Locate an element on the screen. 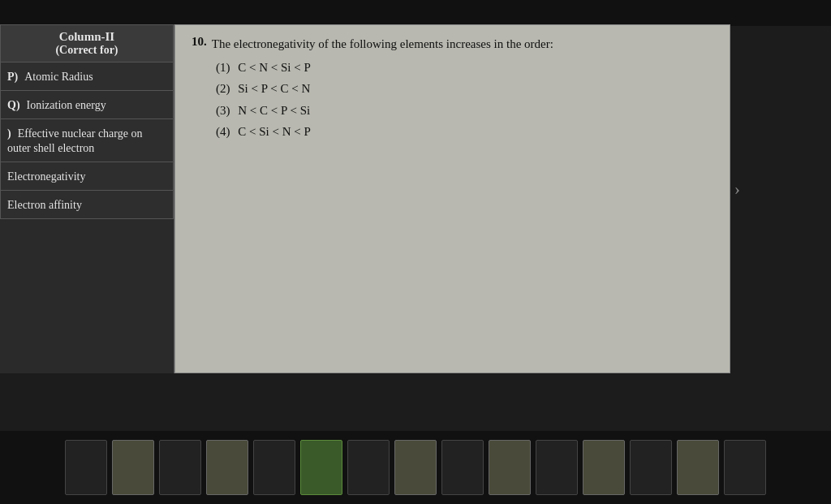 Image resolution: width=831 pixels, height=504 pixels. options-list: (1) C < N < Si < P (2) Si < P < C < N (3… is located at coordinates (453, 100).